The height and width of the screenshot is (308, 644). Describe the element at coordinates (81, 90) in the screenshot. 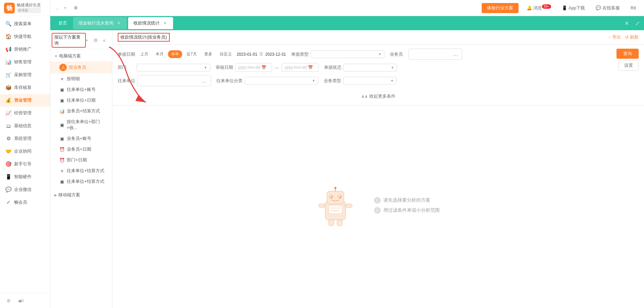

I see `tree-item-unit-account: ▣ 往来单位+账号` at that location.